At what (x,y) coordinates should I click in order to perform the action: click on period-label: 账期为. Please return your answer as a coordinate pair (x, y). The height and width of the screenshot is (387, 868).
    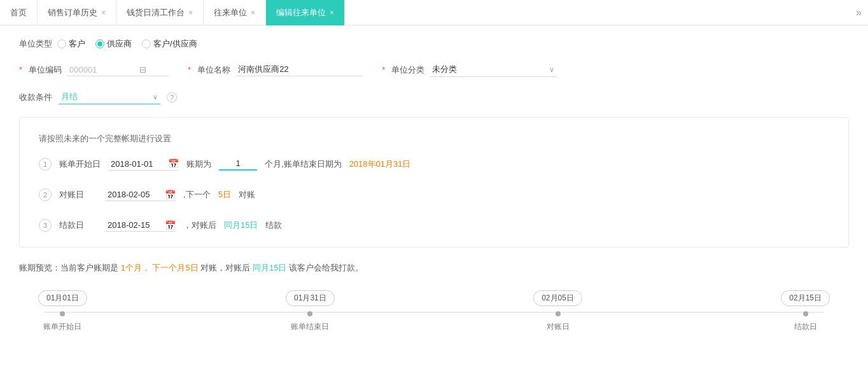
    Looking at the image, I should click on (199, 164).